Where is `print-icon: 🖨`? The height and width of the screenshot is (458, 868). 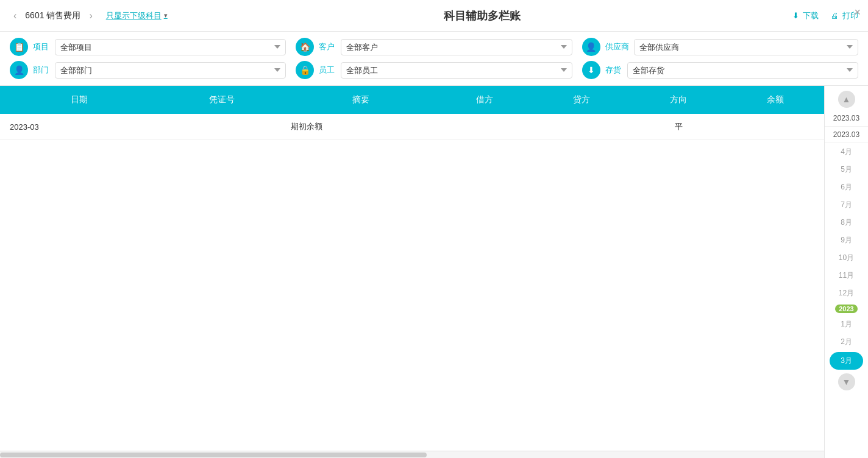 print-icon: 🖨 is located at coordinates (835, 16).